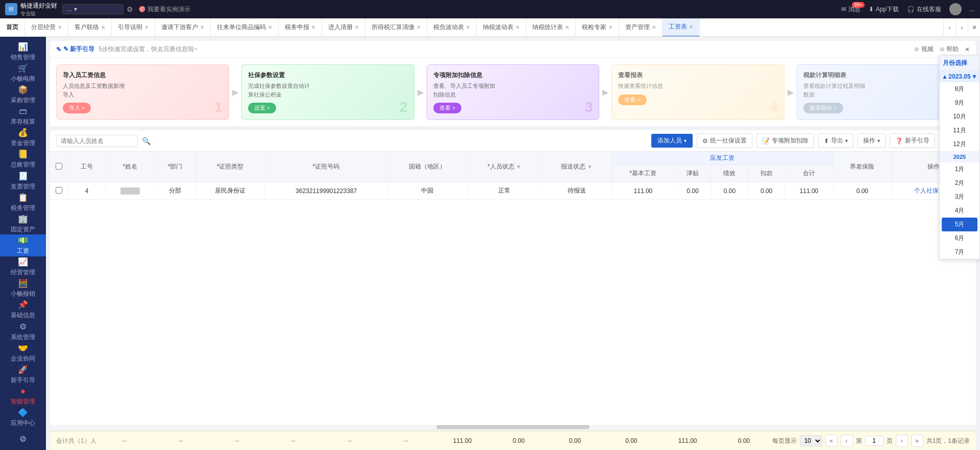 This screenshot has width=980, height=450. I want to click on tab-next-button: ›, so click(962, 28).